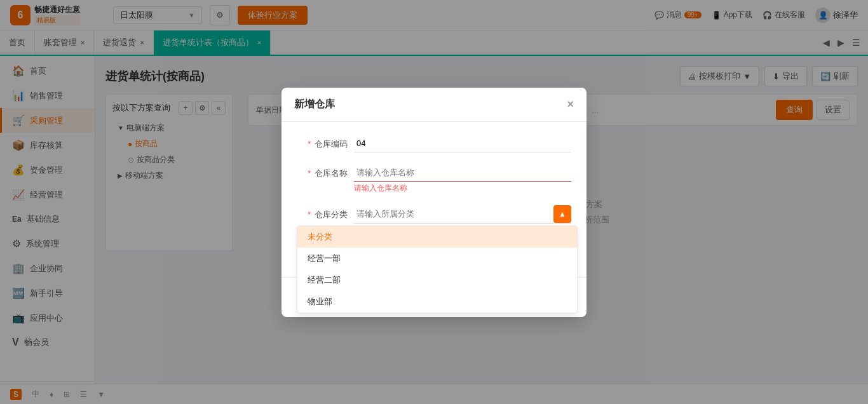 This screenshot has height=404, width=868. I want to click on modal-body: * 仓库编码 * 仓库名称 请输入仓库名称, so click(434, 199).